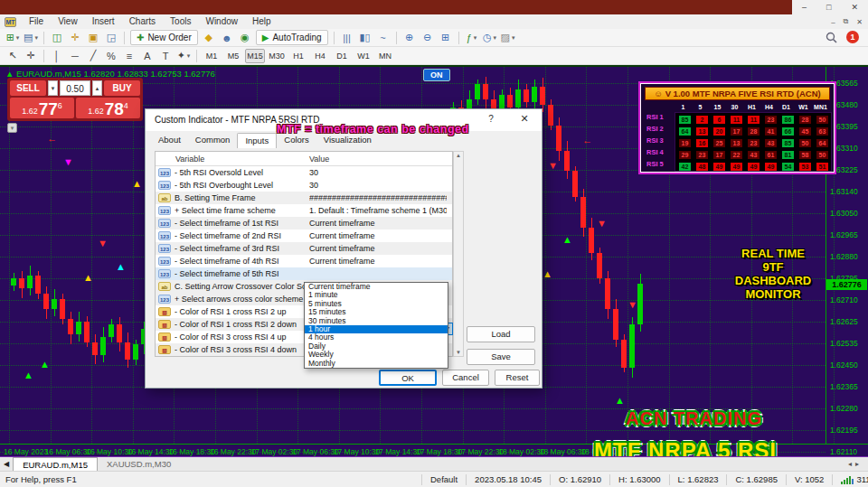  I want to click on table-row: abB. Setting Time Frame#################…, so click(304, 198).